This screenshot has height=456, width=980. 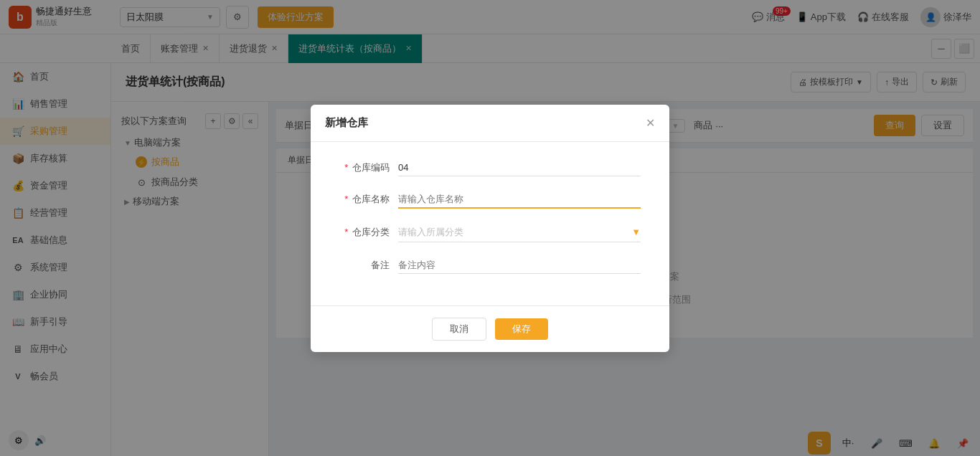 What do you see at coordinates (364, 168) in the screenshot?
I see `code-label: * 仓库编码` at bounding box center [364, 168].